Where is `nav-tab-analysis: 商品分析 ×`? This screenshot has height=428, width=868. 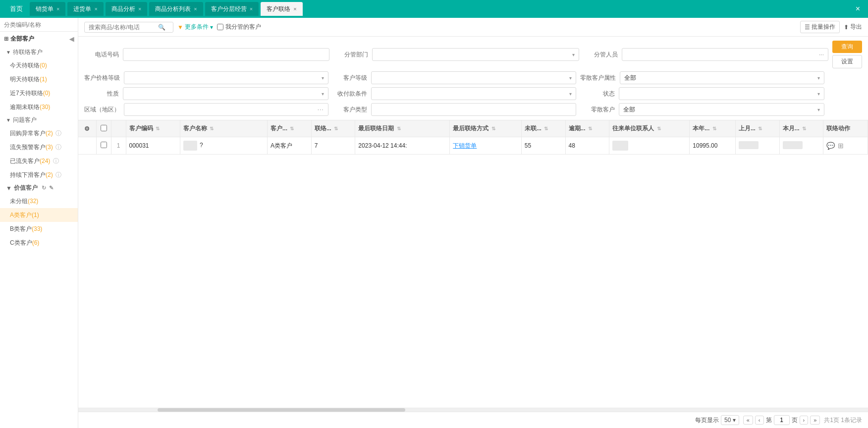
nav-tab-analysis: 商品分析 × is located at coordinates (126, 9).